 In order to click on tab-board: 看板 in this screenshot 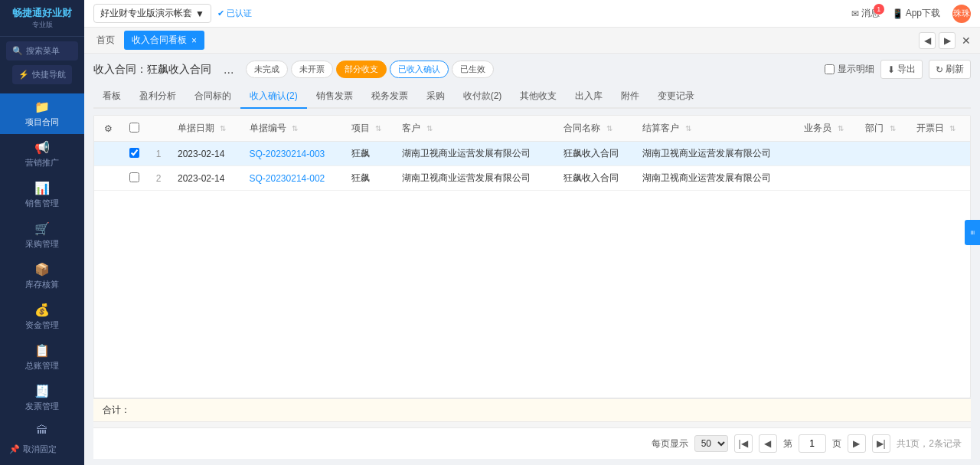, I will do `click(112, 97)`.